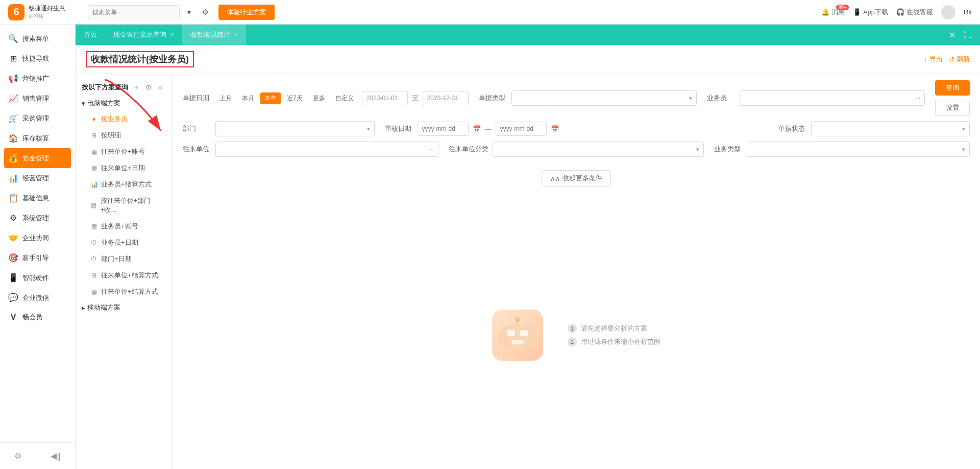 Image resolution: width=980 pixels, height=469 pixels. I want to click on settings-button: 设置, so click(952, 108).